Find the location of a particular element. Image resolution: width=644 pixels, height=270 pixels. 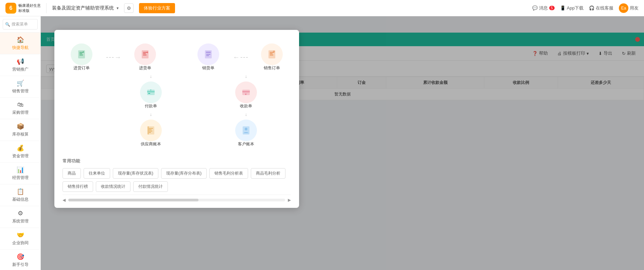

purchase-bill-icon is located at coordinates (145, 54).